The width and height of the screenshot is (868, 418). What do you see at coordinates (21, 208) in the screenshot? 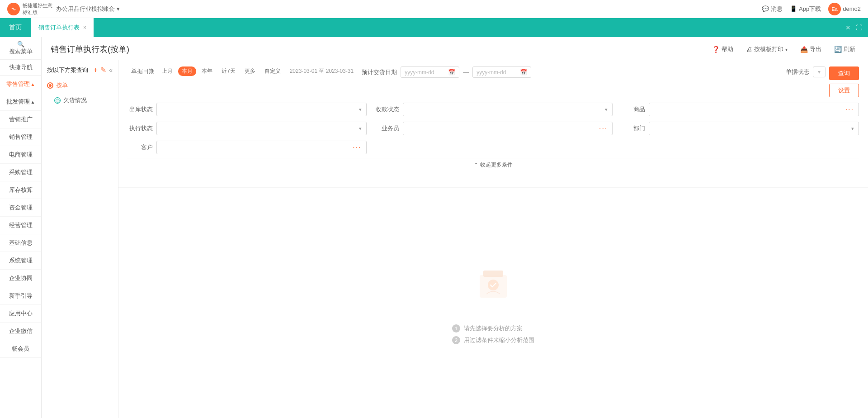
I see `sidebar-item-finance: 资金管理` at bounding box center [21, 208].